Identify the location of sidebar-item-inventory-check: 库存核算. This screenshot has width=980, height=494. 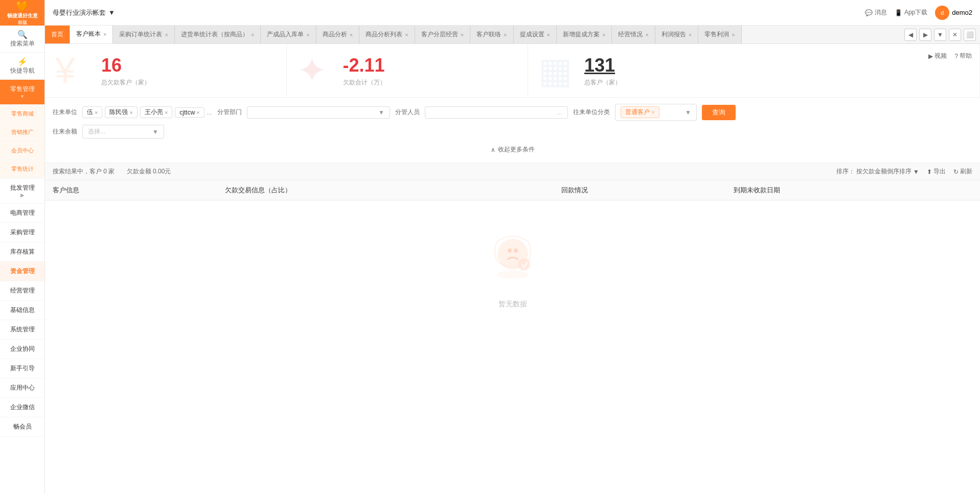
(22, 252).